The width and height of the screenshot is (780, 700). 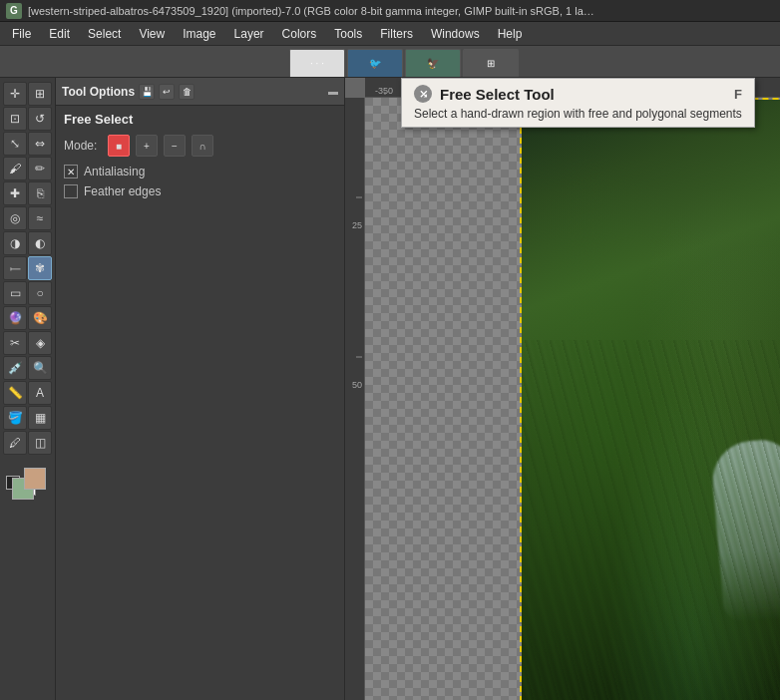 What do you see at coordinates (187, 92) in the screenshot?
I see `delete-options-button: 🗑` at bounding box center [187, 92].